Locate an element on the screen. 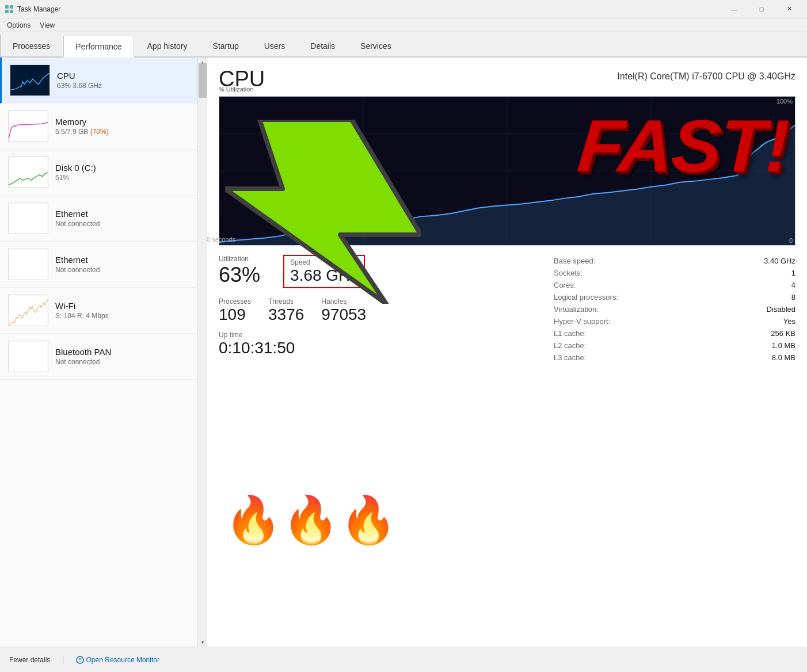  sidebar-item-disk: Disk 0 (C:) 51% is located at coordinates (104, 173).